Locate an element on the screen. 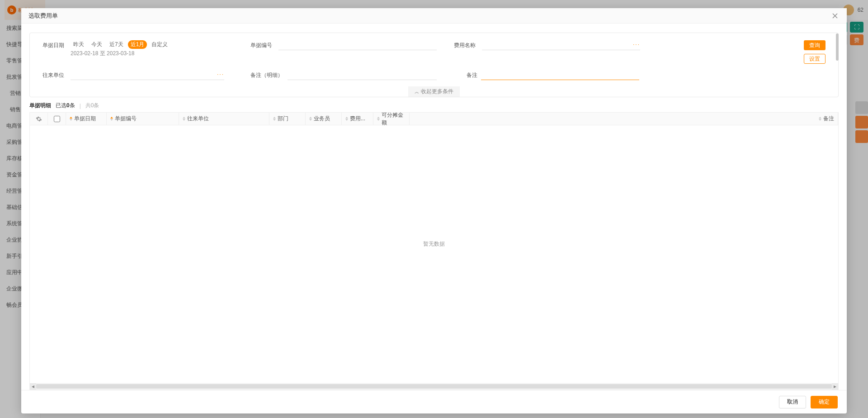 The width and height of the screenshot is (868, 418). filter-label-date: 单据日期 is located at coordinates (57, 45).